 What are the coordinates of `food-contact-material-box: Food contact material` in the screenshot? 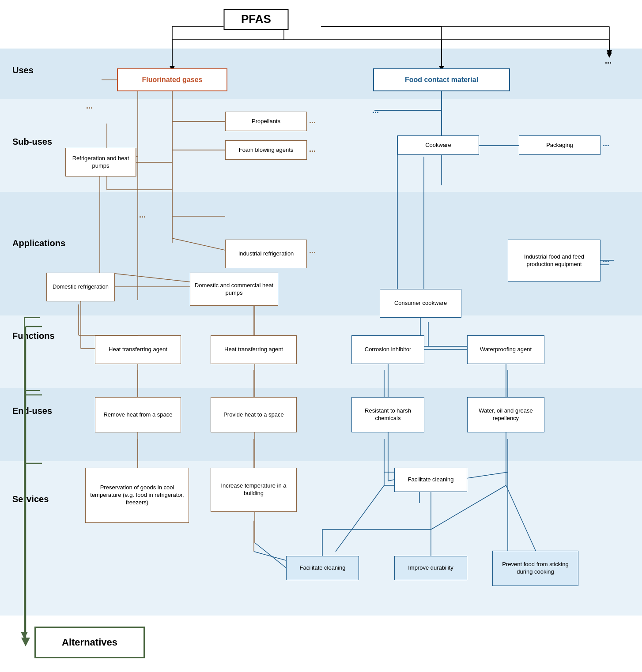 It's located at (442, 80).